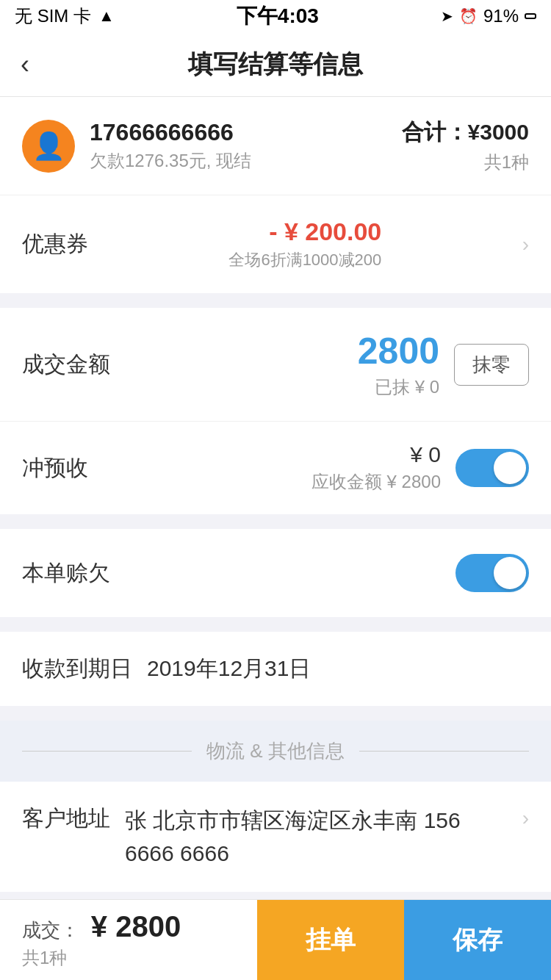 The height and width of the screenshot is (980, 551). What do you see at coordinates (530, 16) in the screenshot?
I see `battery-icon` at bounding box center [530, 16].